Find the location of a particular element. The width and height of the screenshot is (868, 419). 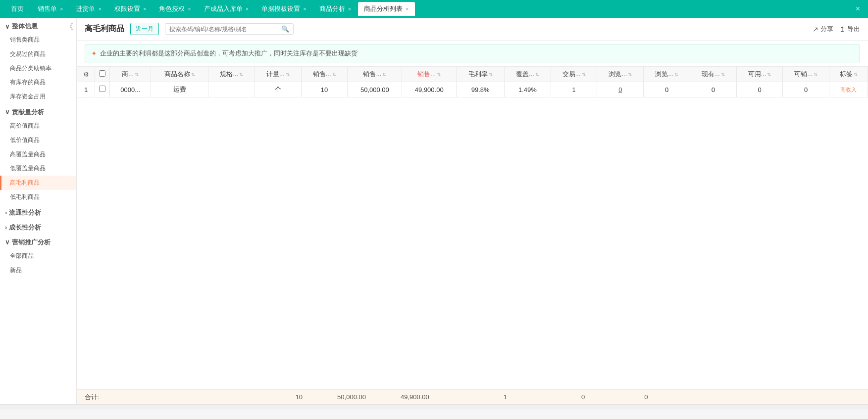

cell-browse1: 0 is located at coordinates (620, 90).